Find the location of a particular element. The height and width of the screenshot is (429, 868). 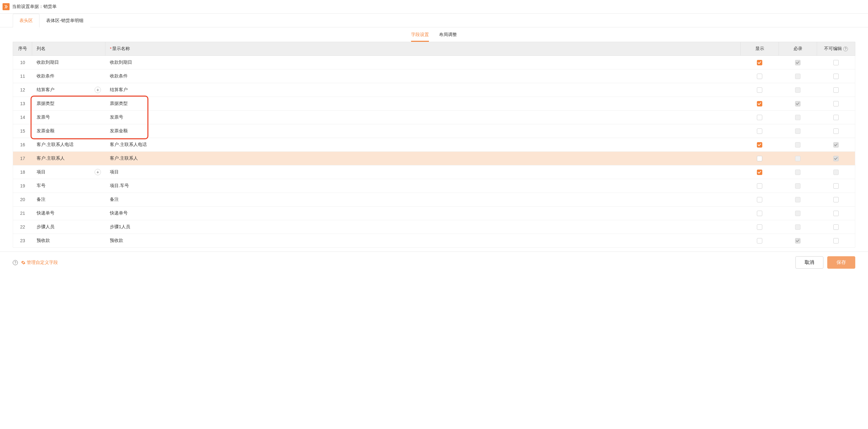

col-header-display: *显示名称 is located at coordinates (423, 49).